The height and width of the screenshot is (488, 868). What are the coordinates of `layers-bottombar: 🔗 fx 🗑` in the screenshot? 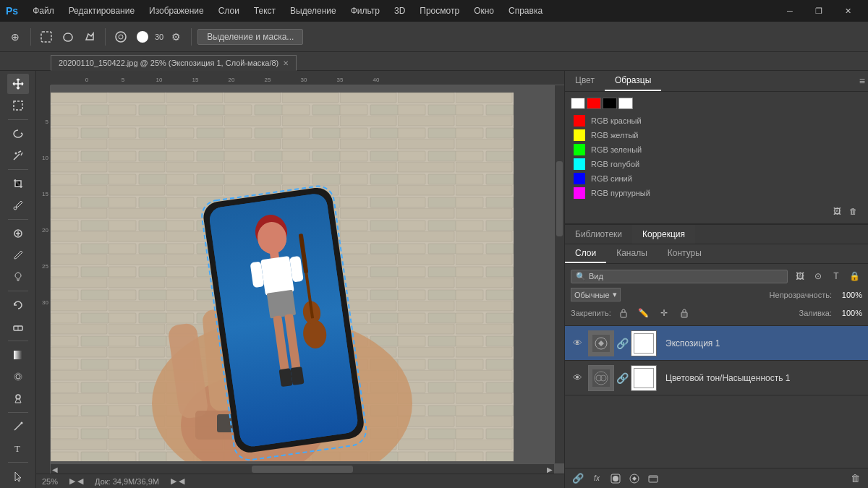 It's located at (716, 478).